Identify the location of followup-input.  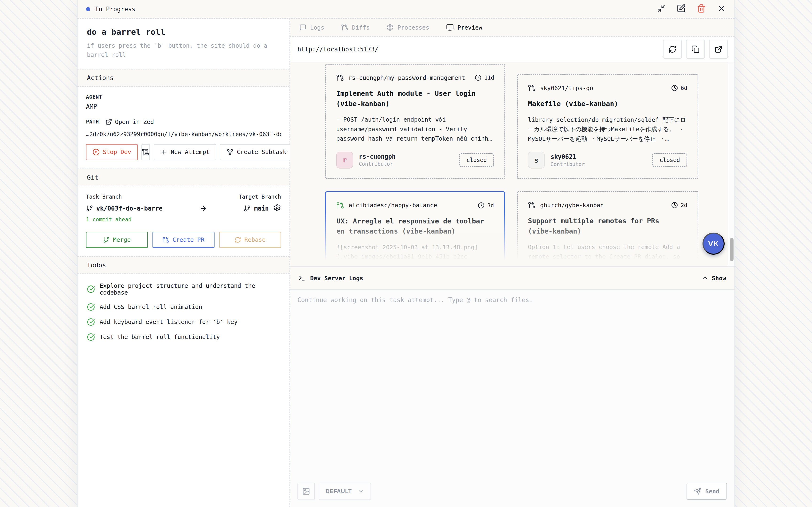
(490, 311).